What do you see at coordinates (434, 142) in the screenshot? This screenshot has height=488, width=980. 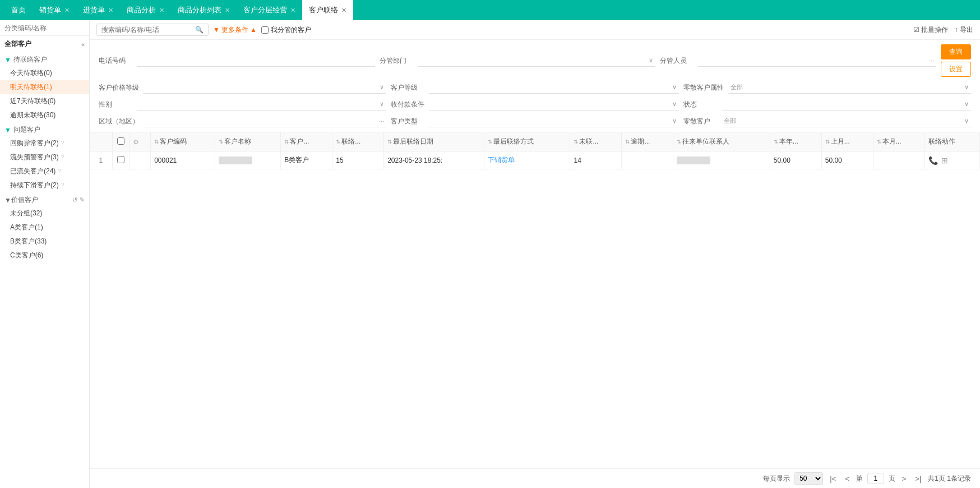 I see `th-last-date: 最后联络日期` at bounding box center [434, 142].